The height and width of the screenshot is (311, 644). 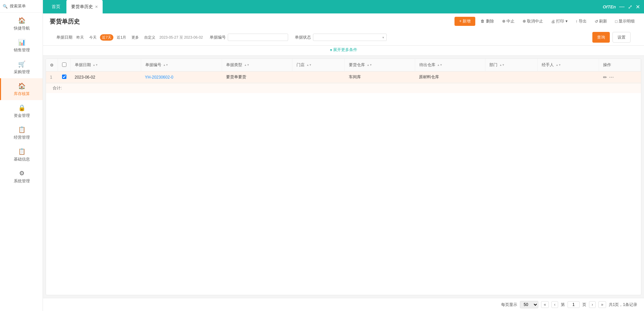 I want to click on print-button: 🖨 🖨 打印 打印 ▾, so click(x=559, y=21).